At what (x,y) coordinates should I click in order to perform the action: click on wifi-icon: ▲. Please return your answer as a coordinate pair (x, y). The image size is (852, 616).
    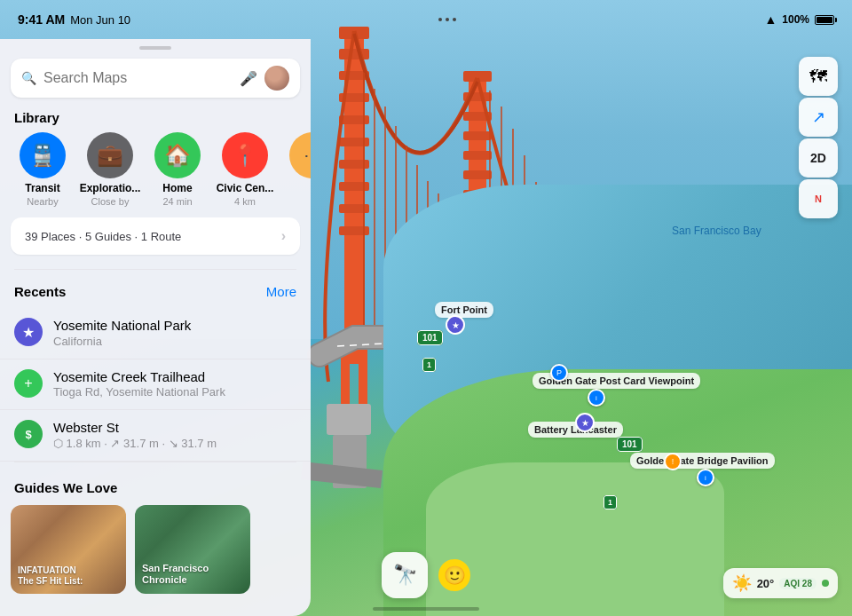
    Looking at the image, I should click on (770, 20).